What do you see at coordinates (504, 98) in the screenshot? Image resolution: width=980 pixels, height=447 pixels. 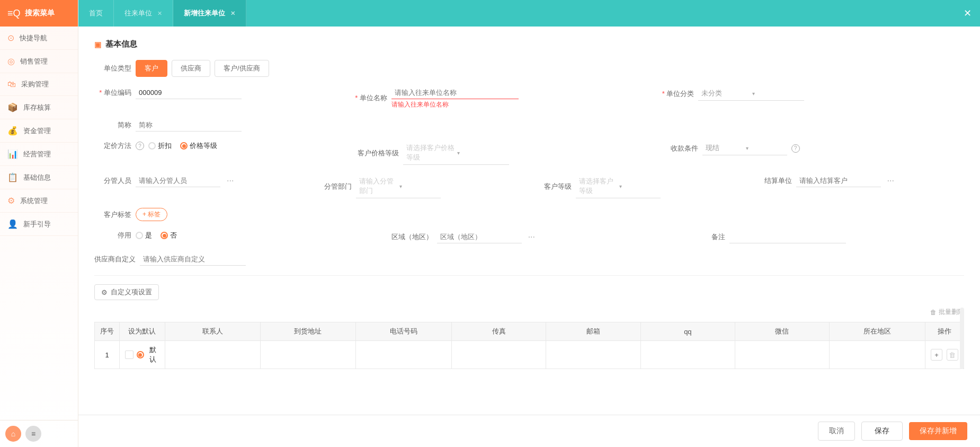 I see `unit-name-field: 单位名称 请输入往来单位名称` at bounding box center [504, 98].